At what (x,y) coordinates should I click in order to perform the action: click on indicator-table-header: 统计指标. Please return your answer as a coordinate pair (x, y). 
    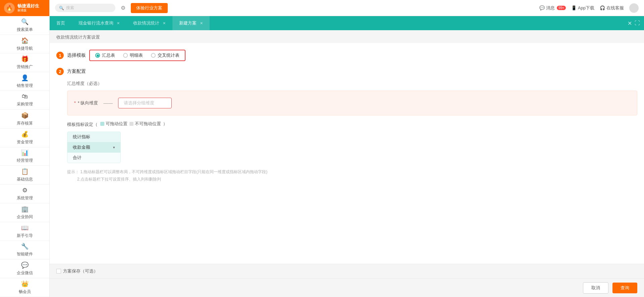
    Looking at the image, I should click on (94, 137).